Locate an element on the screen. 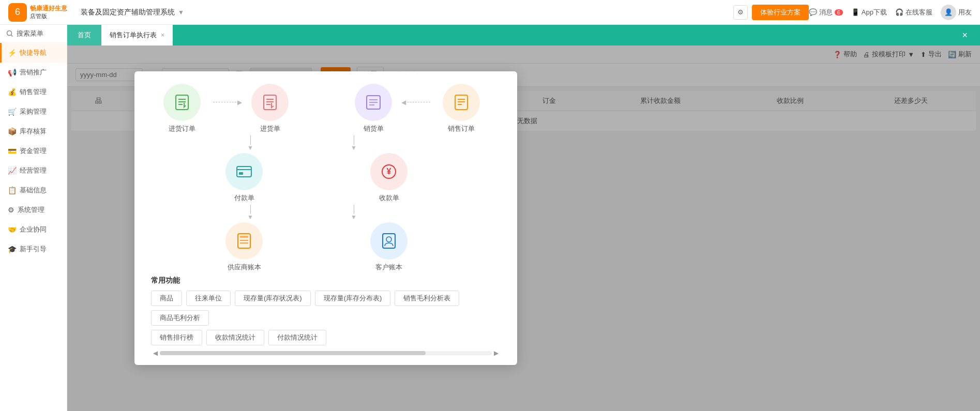 Image resolution: width=980 pixels, height=411 pixels. sidebar: 搜索菜单 ⚡快捷导航📢营销推广💰销售管理🛒采购管理📦库存核算💳资金管理📈经营管理… is located at coordinates (34, 218).